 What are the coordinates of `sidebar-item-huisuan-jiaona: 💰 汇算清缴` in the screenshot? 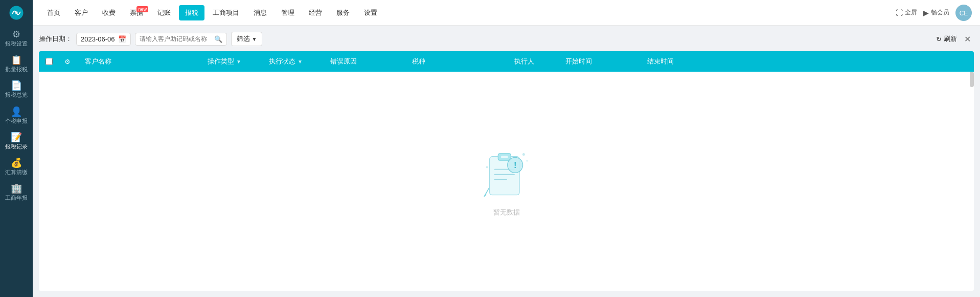 It's located at (16, 167).